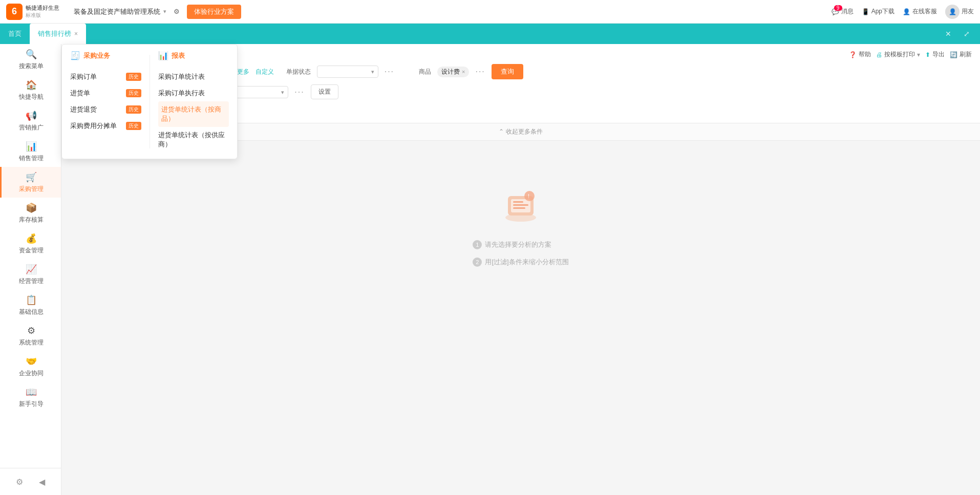 The image size is (980, 495). What do you see at coordinates (31, 85) in the screenshot?
I see `home-icon: 🏠` at bounding box center [31, 85].